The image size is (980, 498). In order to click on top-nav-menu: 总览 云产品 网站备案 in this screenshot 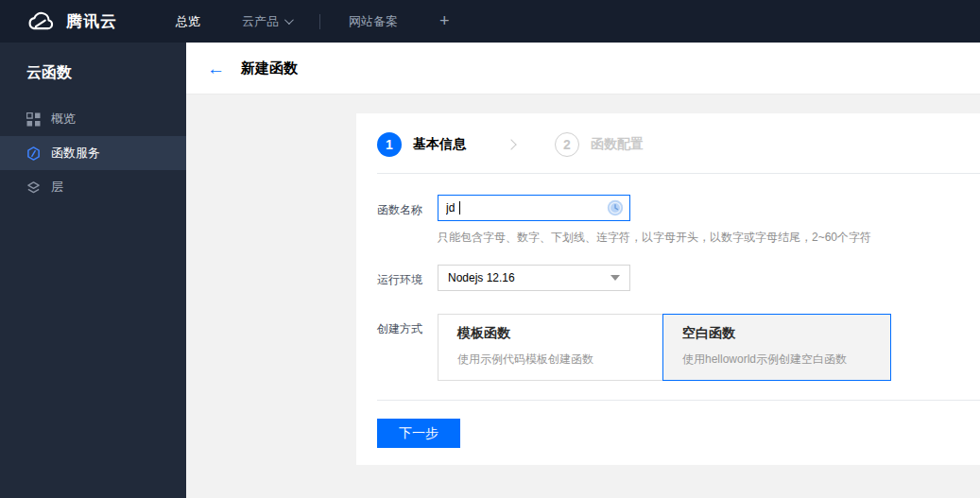, I will do `click(287, 21)`.